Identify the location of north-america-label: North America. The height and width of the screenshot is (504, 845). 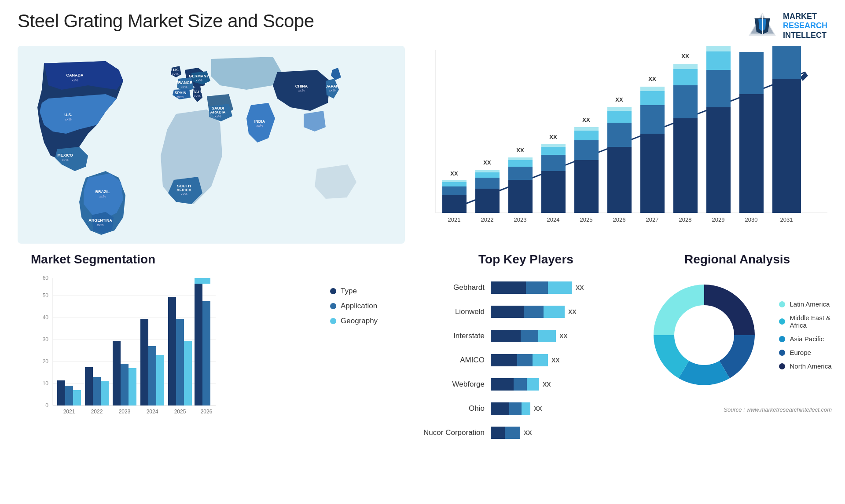
(811, 366).